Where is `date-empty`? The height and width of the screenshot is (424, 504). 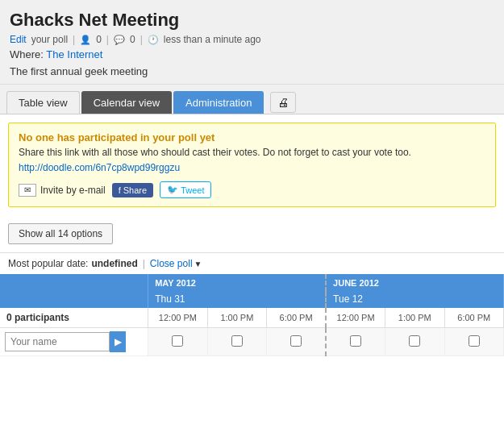 date-empty is located at coordinates (74, 300).